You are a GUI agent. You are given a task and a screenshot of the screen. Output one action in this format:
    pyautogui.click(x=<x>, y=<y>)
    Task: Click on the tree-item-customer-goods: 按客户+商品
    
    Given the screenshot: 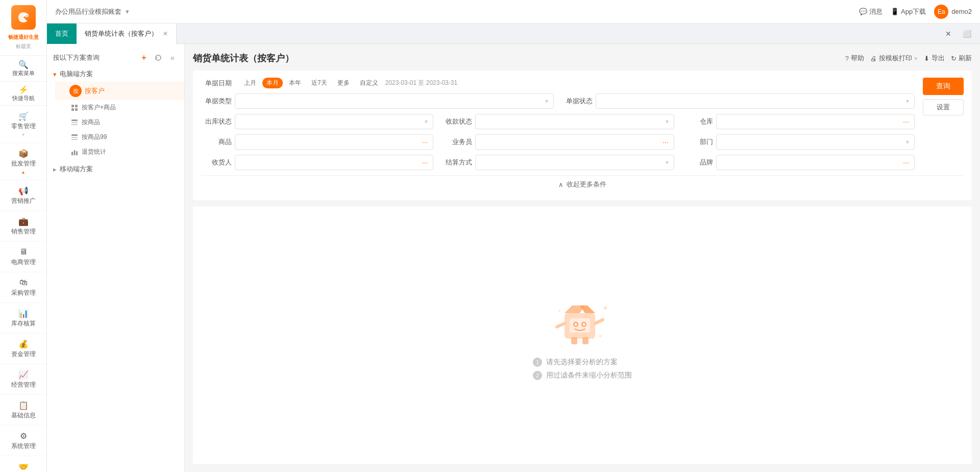 What is the action you would take?
    pyautogui.click(x=119, y=107)
    